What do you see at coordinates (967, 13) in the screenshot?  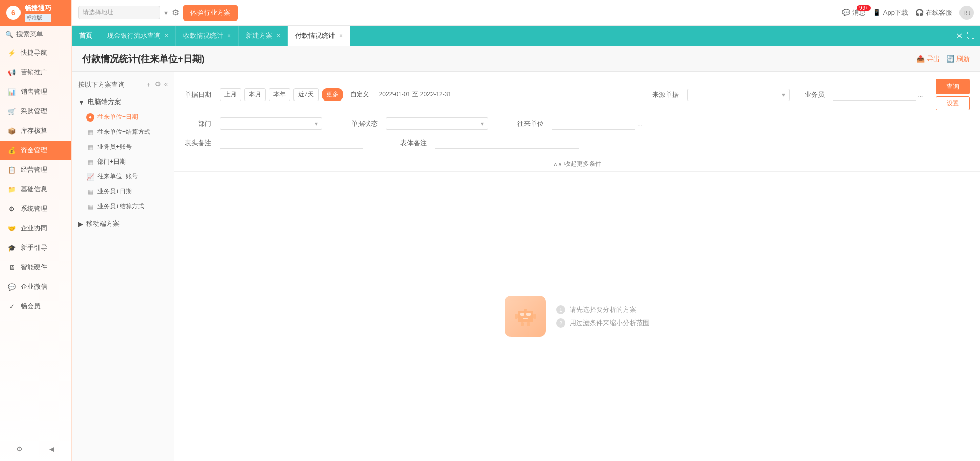 I see `avatar: Rit` at bounding box center [967, 13].